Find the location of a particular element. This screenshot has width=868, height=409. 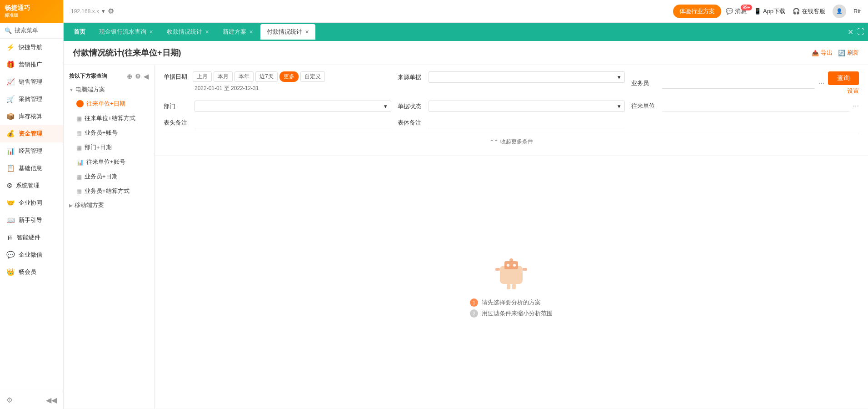

sidebar-item-label: 企业协同 is located at coordinates (30, 203).